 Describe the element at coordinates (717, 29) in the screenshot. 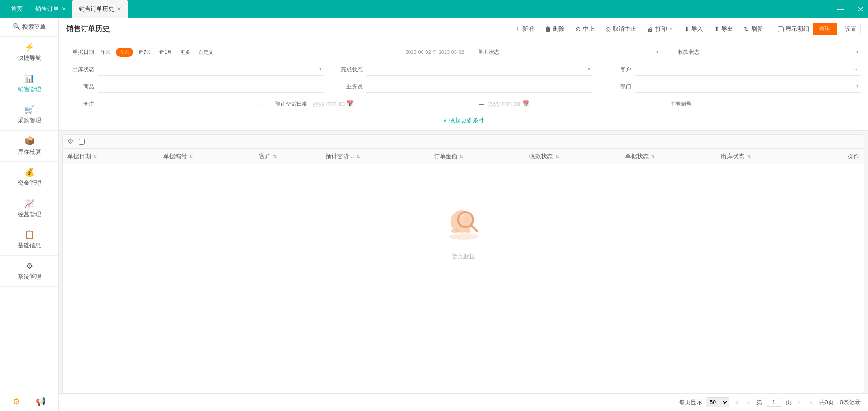

I see `export-icon: ⬆` at that location.